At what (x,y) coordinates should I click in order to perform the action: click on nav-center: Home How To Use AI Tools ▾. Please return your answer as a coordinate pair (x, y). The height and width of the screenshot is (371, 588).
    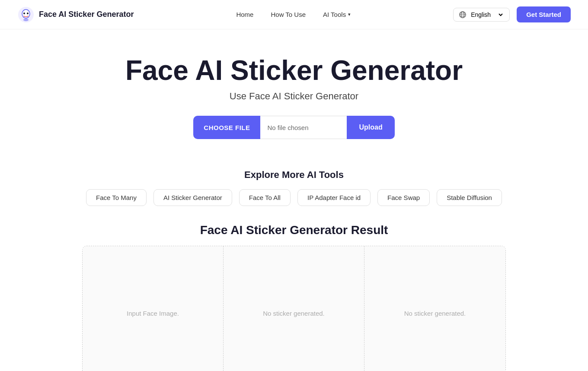
    Looking at the image, I should click on (293, 15).